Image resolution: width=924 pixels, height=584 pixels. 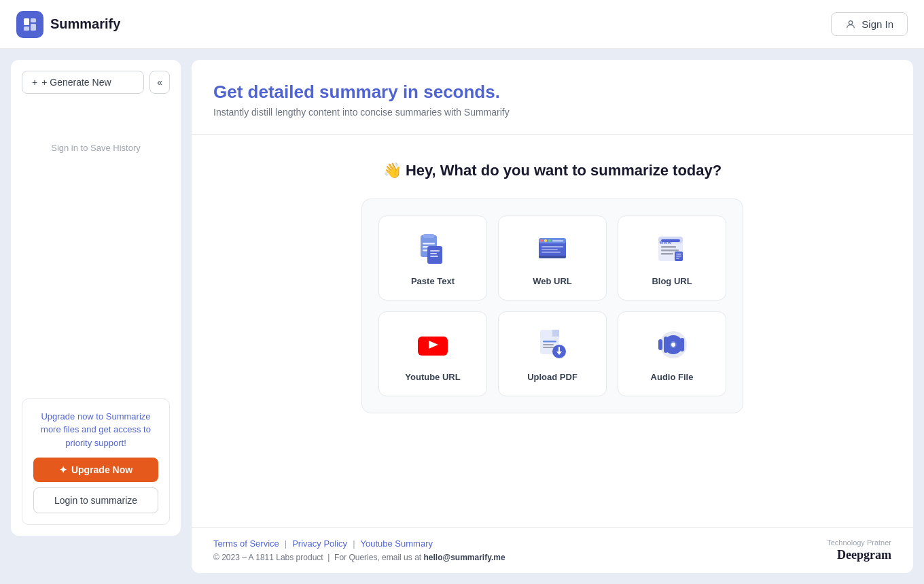 What do you see at coordinates (552, 249) in the screenshot?
I see `web-url-icon` at bounding box center [552, 249].